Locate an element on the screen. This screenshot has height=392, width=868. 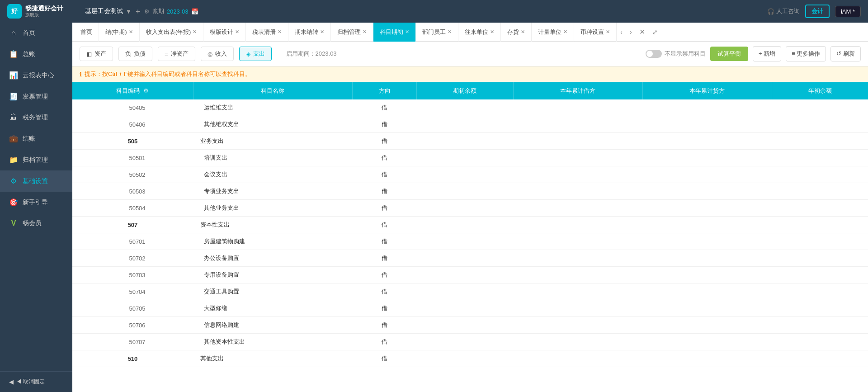
sidebar-collapse-button: ◀ ◀ 取消固定 is located at coordinates (36, 382).